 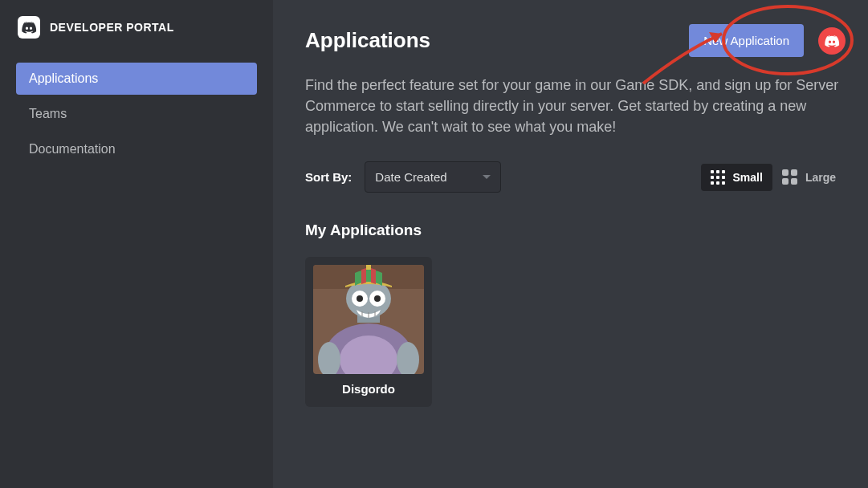 I want to click on discord-icon, so click(x=832, y=41).